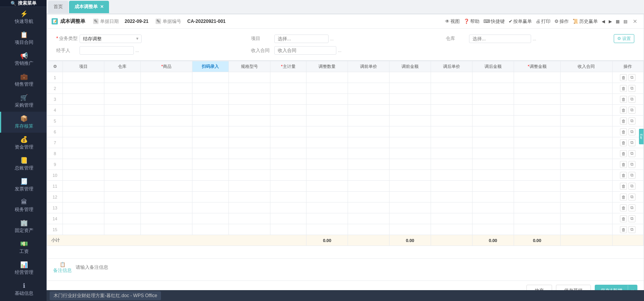 Image resolution: width=644 pixels, height=301 pixels. What do you see at coordinates (587, 88) in the screenshot?
I see `row-2-income-contract` at bounding box center [587, 88].